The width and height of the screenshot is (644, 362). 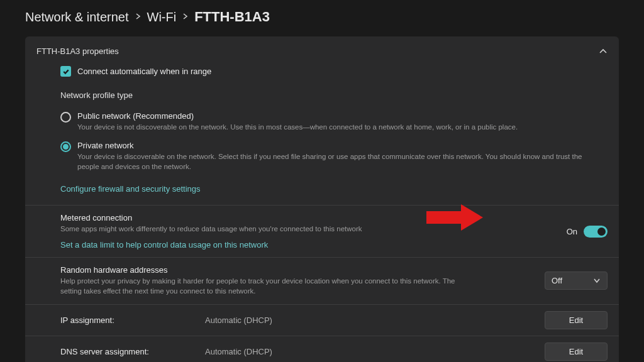 What do you see at coordinates (262, 286) in the screenshot?
I see `random-hw-desc: Help protect your privacy by making it h…` at bounding box center [262, 286].